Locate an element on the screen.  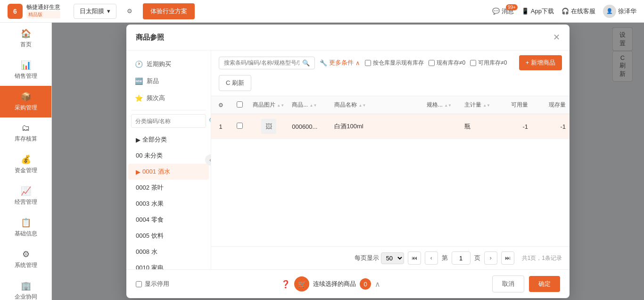
app-download-nav-item: 📱 App下载 is located at coordinates (537, 11).